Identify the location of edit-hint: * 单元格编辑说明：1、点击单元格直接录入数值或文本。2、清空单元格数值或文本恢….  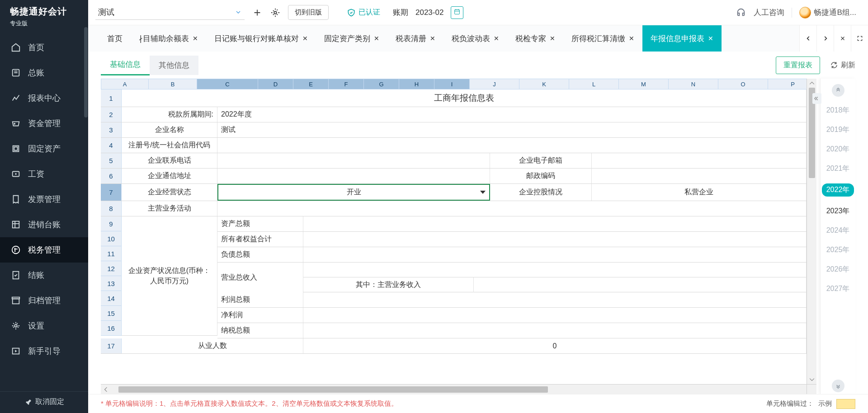
(250, 404).